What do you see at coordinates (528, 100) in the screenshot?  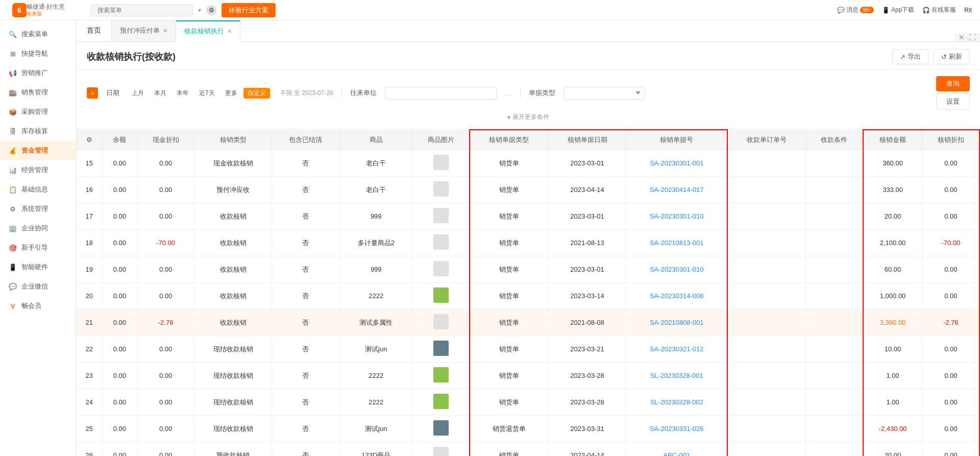 I see `filter-area: » 日期 上月 本月 本年 近7天 更多 自定义 不限 至 2023-07-26` at bounding box center [528, 100].